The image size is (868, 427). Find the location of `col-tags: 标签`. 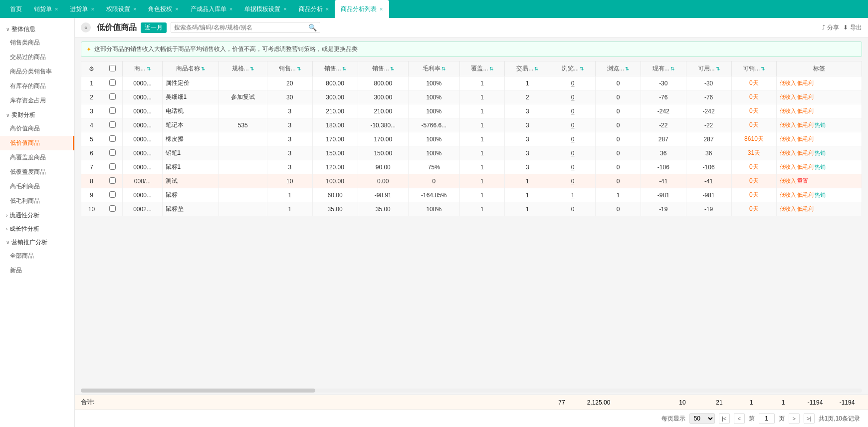

col-tags: 标签 is located at coordinates (819, 69).